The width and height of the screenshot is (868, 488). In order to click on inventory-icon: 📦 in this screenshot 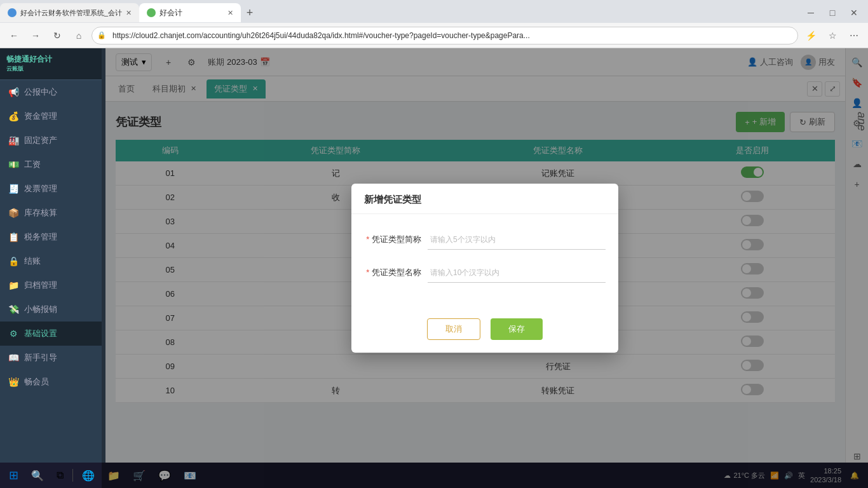, I will do `click(13, 213)`.